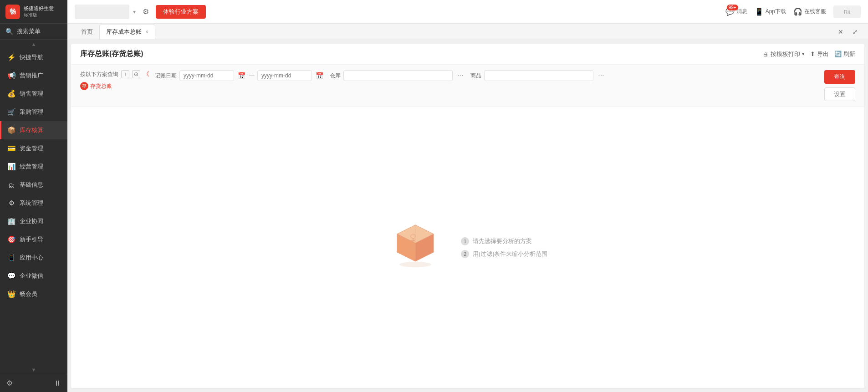 This screenshot has height=392, width=868. What do you see at coordinates (31, 185) in the screenshot?
I see `sidebar-item-label: 基础信息` at bounding box center [31, 185].